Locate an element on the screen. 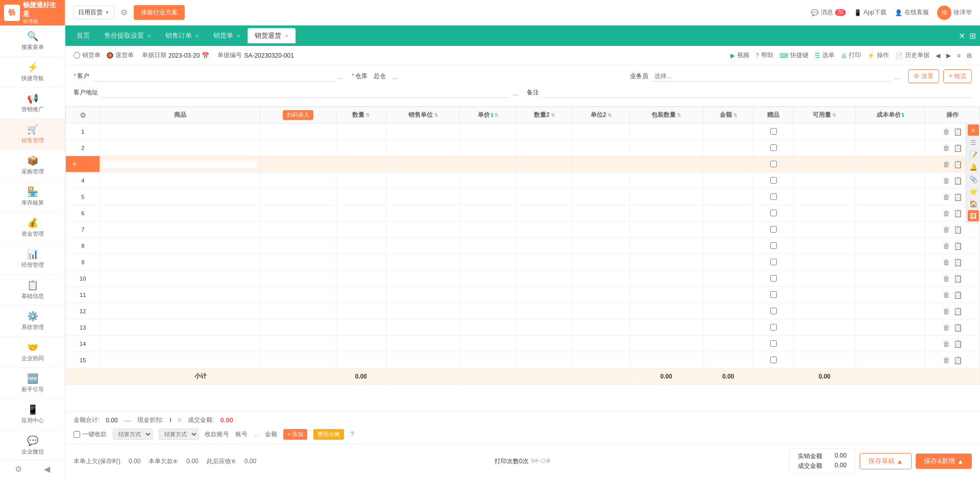 This screenshot has width=980, height=478. shortcut-action: ⌨ 快捷键 is located at coordinates (794, 55).